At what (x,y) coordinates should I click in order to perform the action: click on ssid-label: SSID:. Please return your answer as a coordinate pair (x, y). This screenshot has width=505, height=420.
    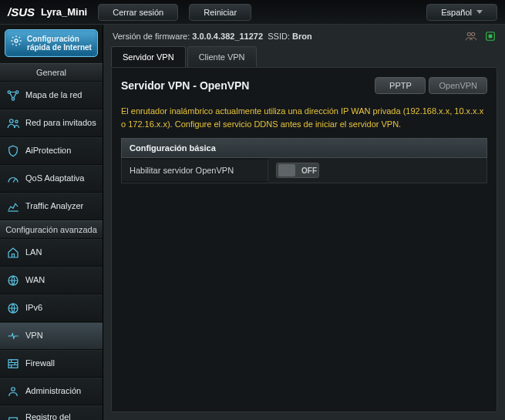
    Looking at the image, I should click on (279, 36).